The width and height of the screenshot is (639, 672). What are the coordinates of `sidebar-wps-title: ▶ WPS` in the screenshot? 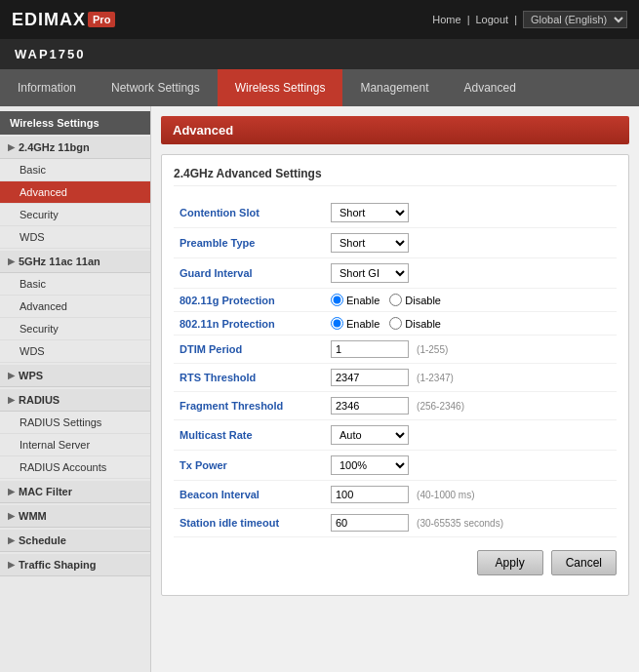 It's located at (75, 376).